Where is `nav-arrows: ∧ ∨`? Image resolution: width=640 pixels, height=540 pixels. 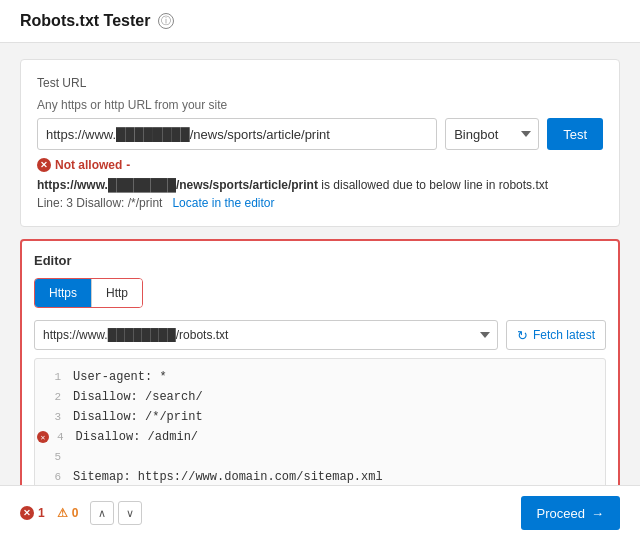 nav-arrows: ∧ ∨ is located at coordinates (116, 513).